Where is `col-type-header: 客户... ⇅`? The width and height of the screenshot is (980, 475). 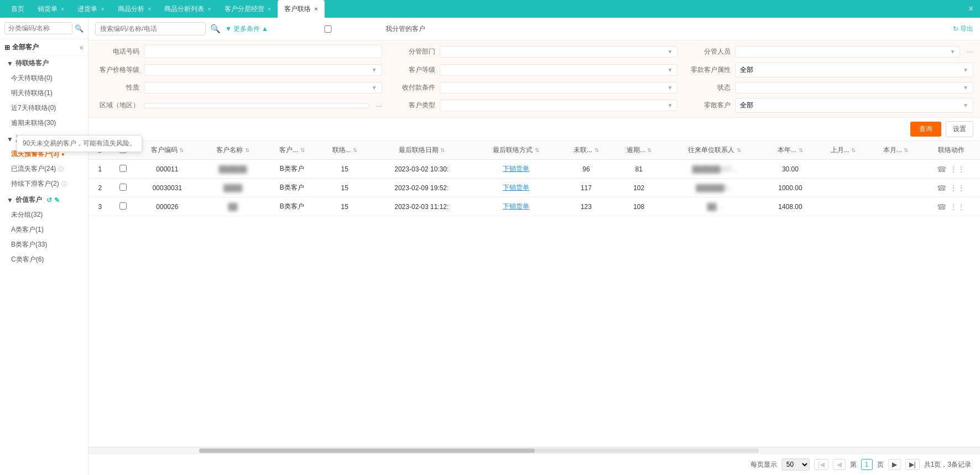
col-type-header: 客户... ⇅ is located at coordinates (292, 150).